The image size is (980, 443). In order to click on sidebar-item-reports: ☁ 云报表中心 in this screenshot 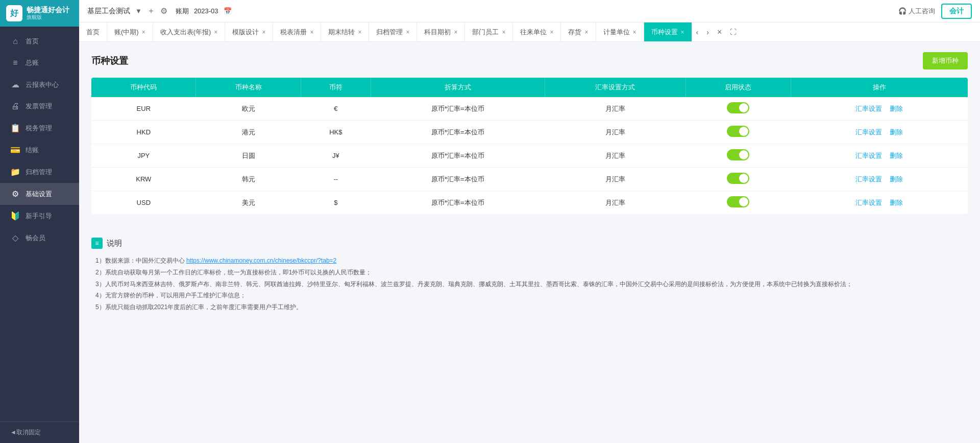, I will do `click(40, 85)`.